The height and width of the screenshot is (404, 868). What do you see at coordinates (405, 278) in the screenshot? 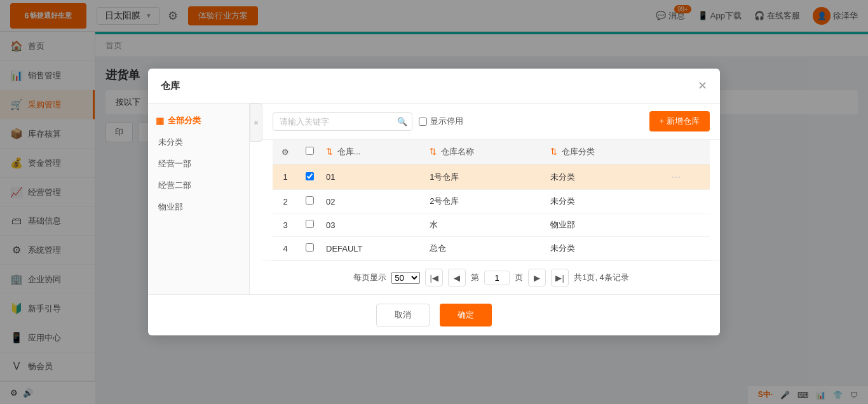
I see `page-size-select: 102050100` at bounding box center [405, 278].